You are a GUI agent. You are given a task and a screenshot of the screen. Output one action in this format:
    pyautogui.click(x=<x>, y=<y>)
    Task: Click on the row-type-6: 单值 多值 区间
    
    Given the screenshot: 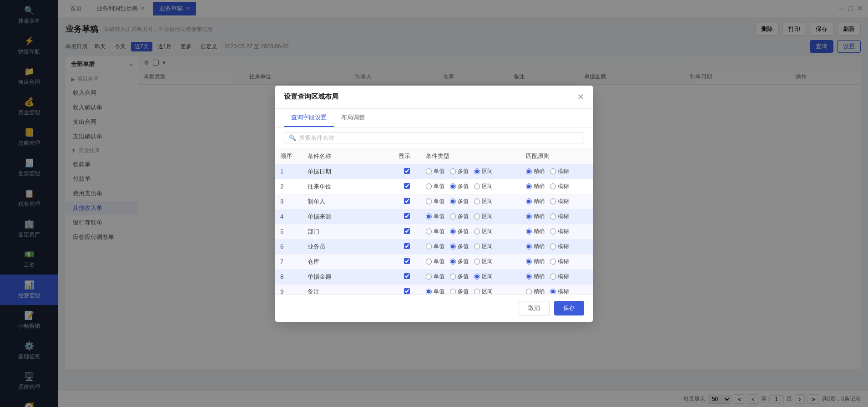 What is the action you would take?
    pyautogui.click(x=470, y=247)
    